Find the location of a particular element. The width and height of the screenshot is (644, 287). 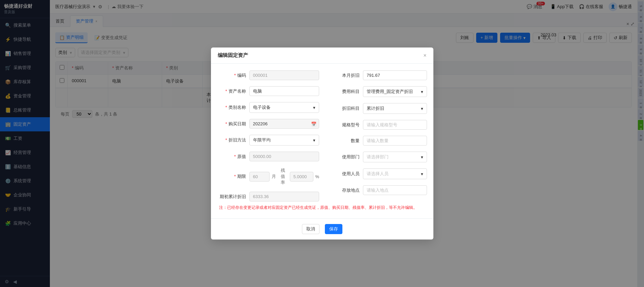

category-select: 电子设备 ▾ is located at coordinates (284, 107).